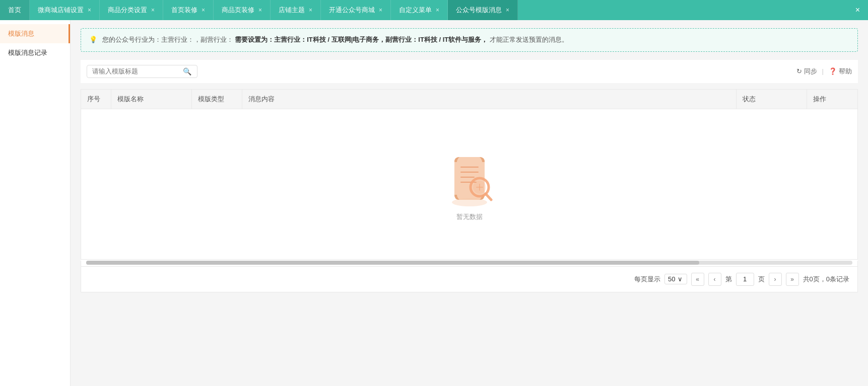  What do you see at coordinates (152, 99) in the screenshot?
I see `th-name: 模版名称` at bounding box center [152, 99].